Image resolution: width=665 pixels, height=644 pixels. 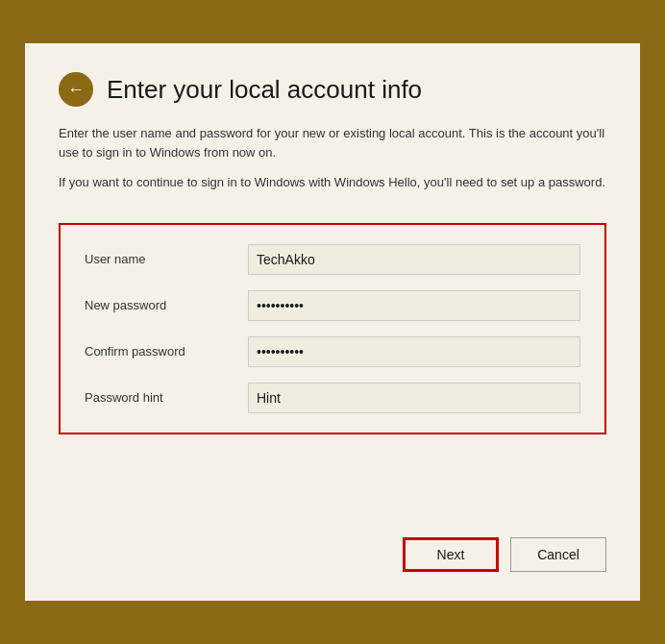 What do you see at coordinates (332, 352) in the screenshot?
I see `confirm-password-row: Confirm password` at bounding box center [332, 352].